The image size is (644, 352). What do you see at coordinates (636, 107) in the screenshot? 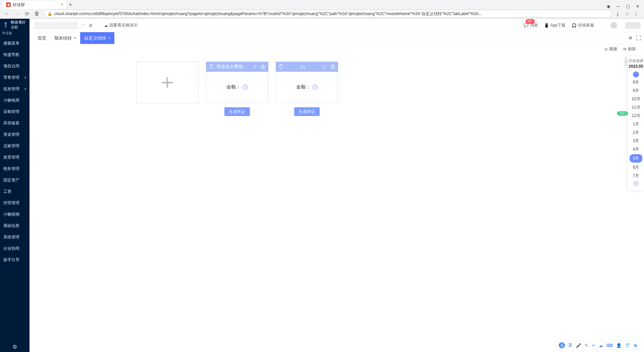
I see `month-item: 11月` at bounding box center [636, 107].